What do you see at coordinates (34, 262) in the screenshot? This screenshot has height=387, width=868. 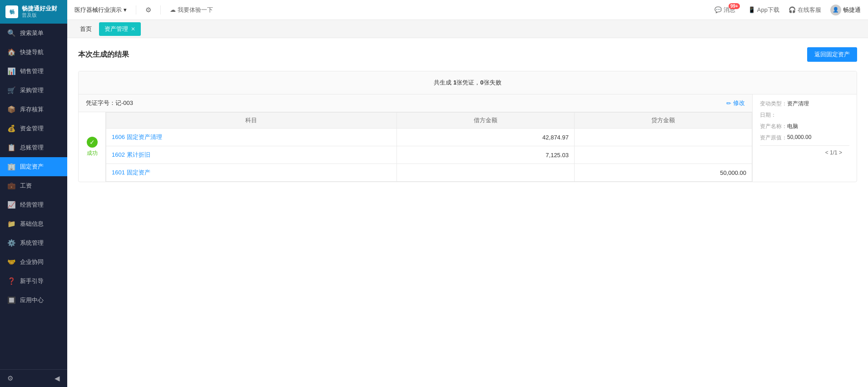 I see `sidebar-item-enterprise: 🤝 企业协同` at bounding box center [34, 262].